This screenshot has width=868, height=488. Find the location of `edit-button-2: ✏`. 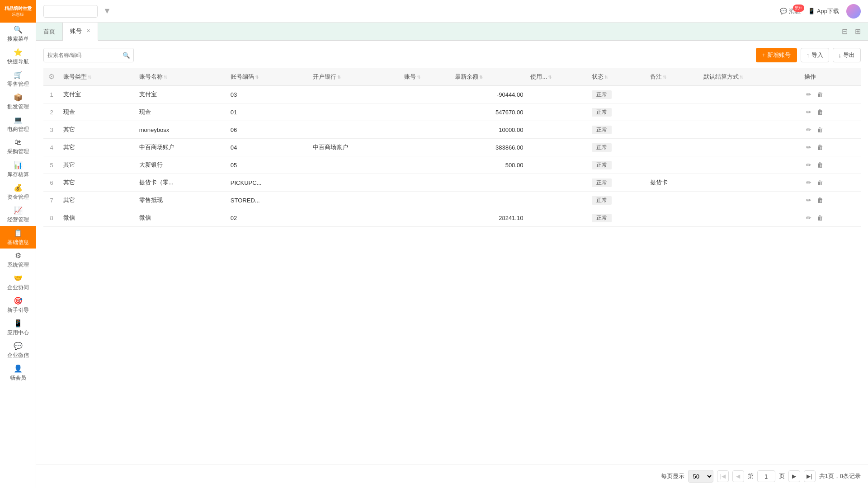

edit-button-2: ✏ is located at coordinates (809, 130).